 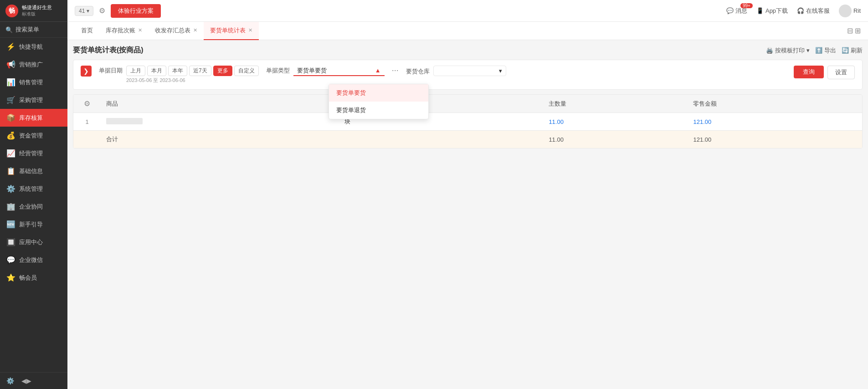 What do you see at coordinates (34, 11) in the screenshot?
I see `logo-area: 畅 畅捷通好生意 标准版` at bounding box center [34, 11].